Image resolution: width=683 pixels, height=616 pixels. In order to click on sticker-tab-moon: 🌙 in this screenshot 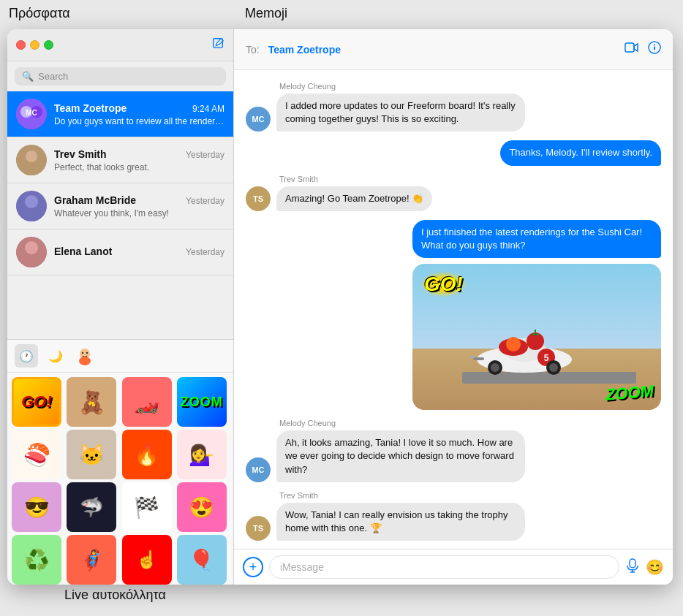, I will do `click(56, 356)`.